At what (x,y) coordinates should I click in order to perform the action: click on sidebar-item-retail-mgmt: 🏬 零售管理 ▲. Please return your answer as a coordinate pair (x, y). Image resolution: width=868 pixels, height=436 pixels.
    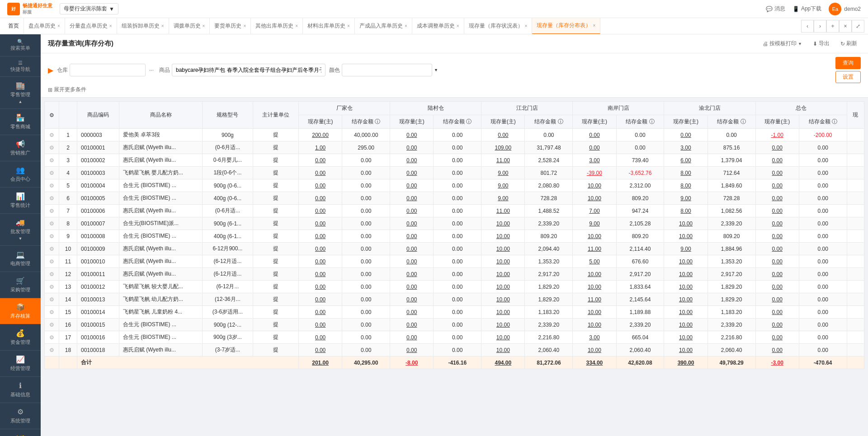
    Looking at the image, I should click on (20, 93).